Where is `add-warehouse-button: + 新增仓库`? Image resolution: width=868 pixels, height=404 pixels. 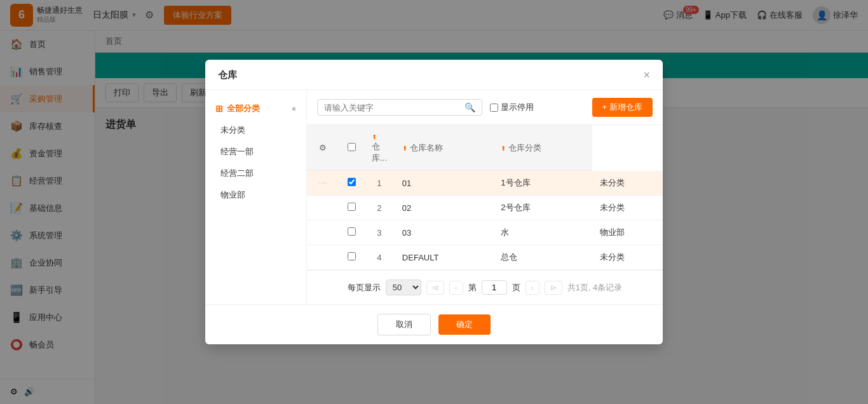 add-warehouse-button: + 新增仓库 is located at coordinates (623, 107).